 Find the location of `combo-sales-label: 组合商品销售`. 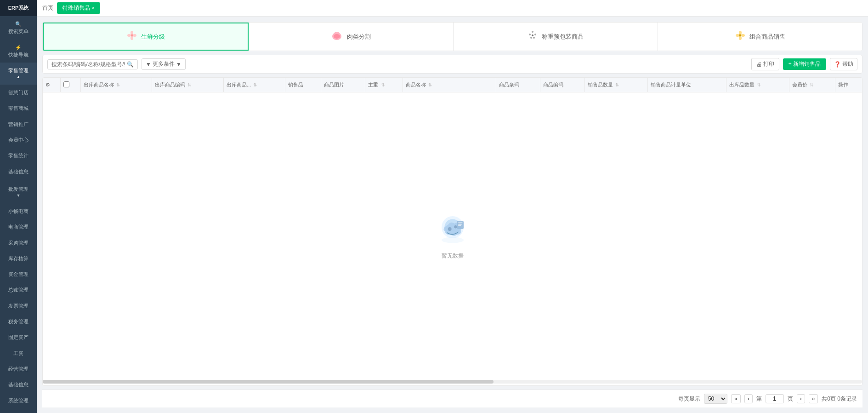

combo-sales-label: 组合商品销售 is located at coordinates (767, 37).